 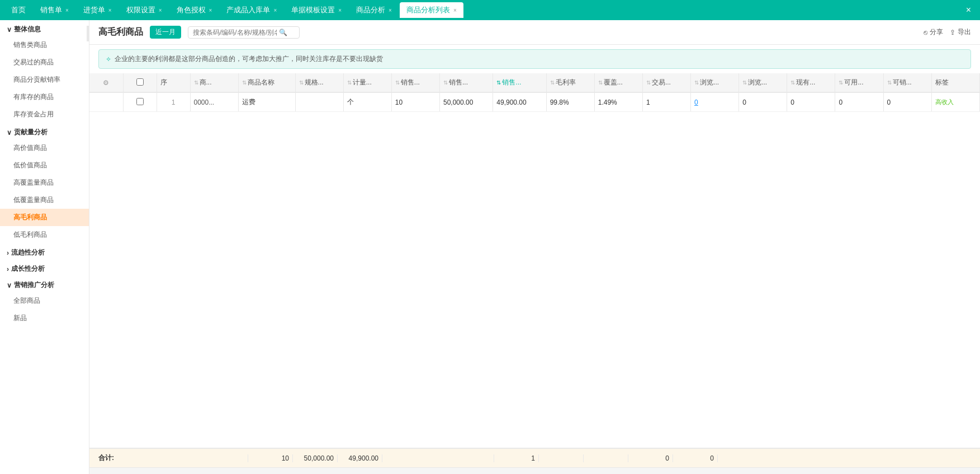 I want to click on footer-summary: 合计: 10 50,000.00 49,900.00 1 0 0, so click(x=534, y=458).